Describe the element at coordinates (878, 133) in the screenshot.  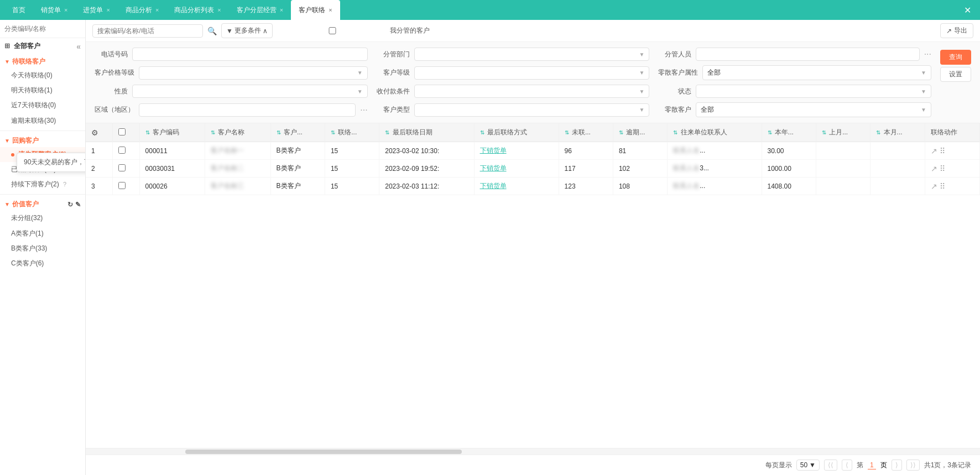
I see `this-month-sort-icon: ⇅` at that location.